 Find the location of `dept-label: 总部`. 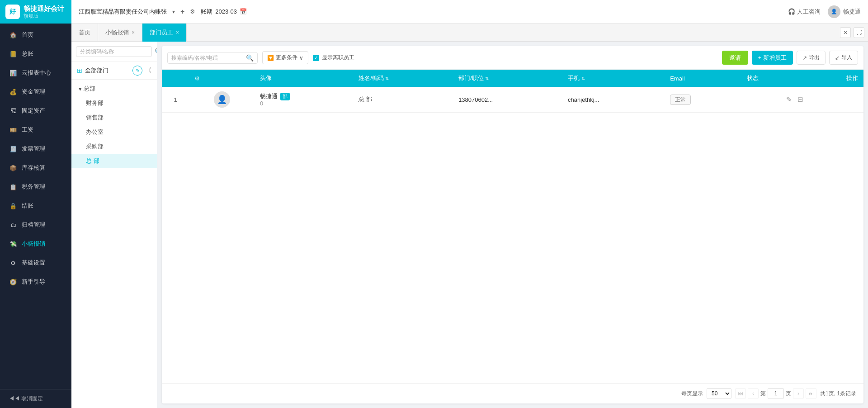

dept-label: 总部 is located at coordinates (90, 89).